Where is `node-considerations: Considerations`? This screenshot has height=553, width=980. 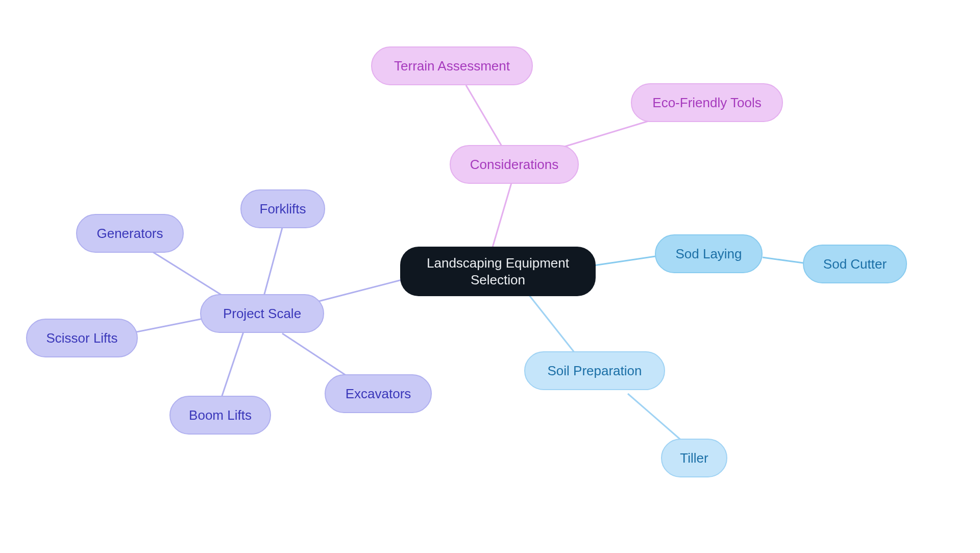
node-considerations: Considerations is located at coordinates (514, 164).